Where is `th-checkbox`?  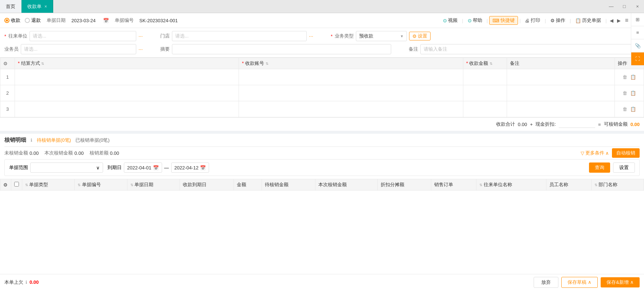
th-checkbox is located at coordinates (17, 185).